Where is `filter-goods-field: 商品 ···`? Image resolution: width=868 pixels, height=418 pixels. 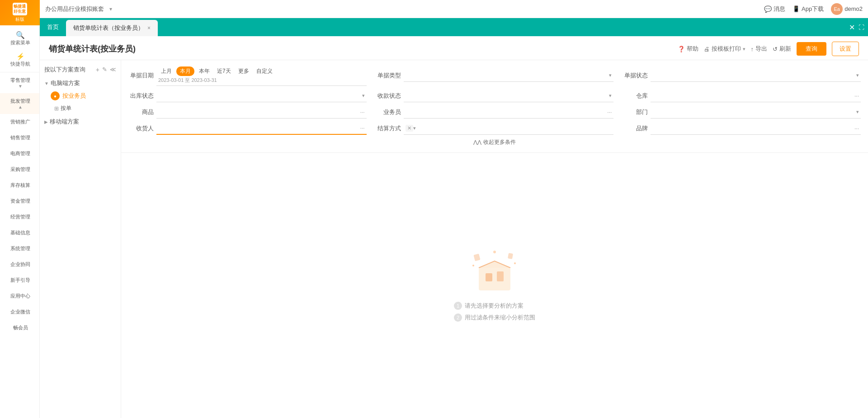 filter-goods-field: 商品 ··· is located at coordinates (248, 112).